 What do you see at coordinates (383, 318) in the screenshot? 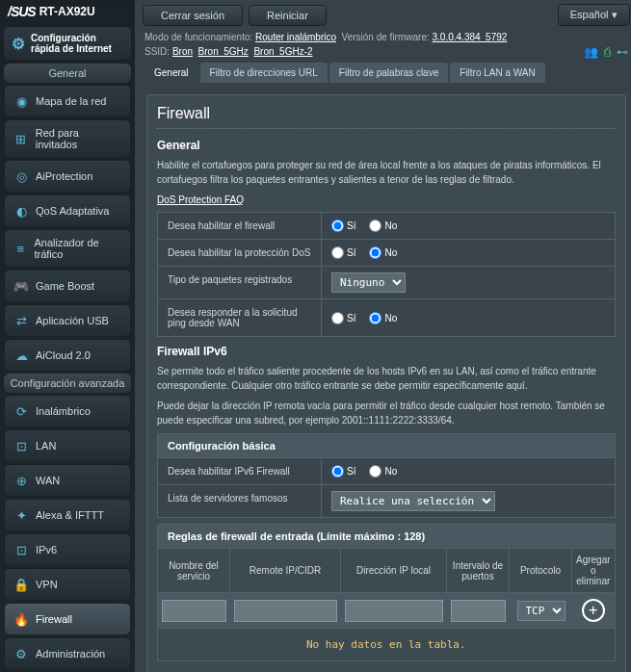
I see `ping-wan-no: No` at bounding box center [383, 318].